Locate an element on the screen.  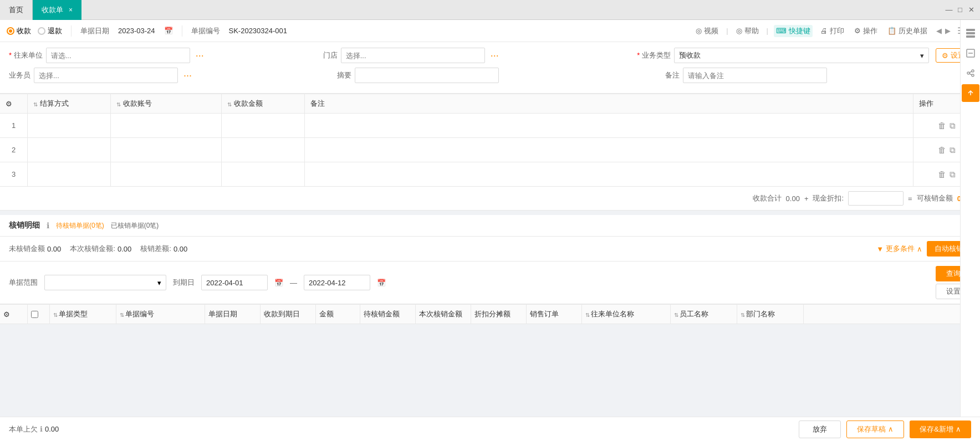
radio-refund: 退款 is located at coordinates (50, 31).